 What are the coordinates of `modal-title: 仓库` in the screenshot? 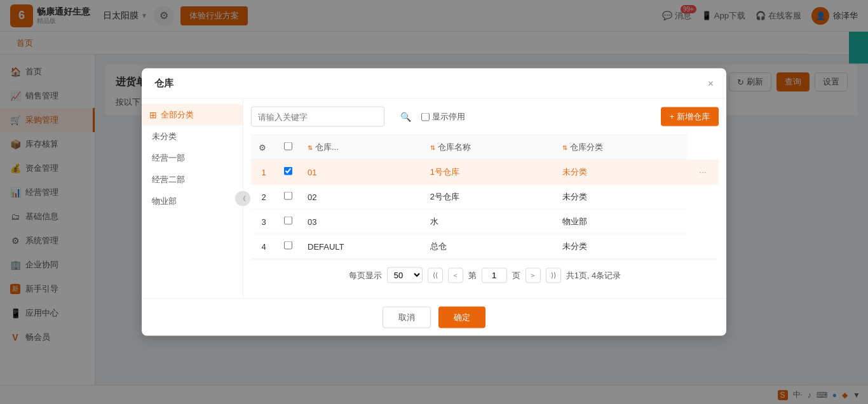 It's located at (164, 84).